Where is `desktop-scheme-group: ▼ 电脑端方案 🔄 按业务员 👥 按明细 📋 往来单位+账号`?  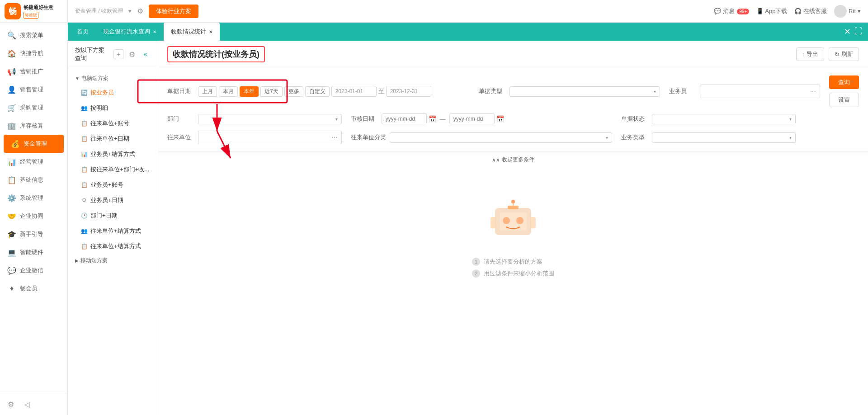 desktop-scheme-group: ▼ 电脑端方案 🔄 按业务员 👥 按明细 📋 往来单位+账号 is located at coordinates (113, 163).